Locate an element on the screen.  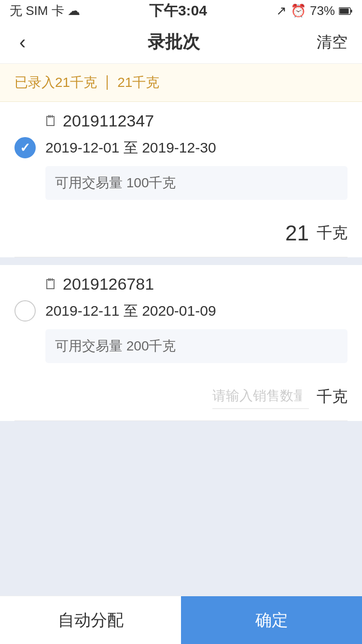
batch-1-availability: 可用交易量 100千克 is located at coordinates (196, 183).